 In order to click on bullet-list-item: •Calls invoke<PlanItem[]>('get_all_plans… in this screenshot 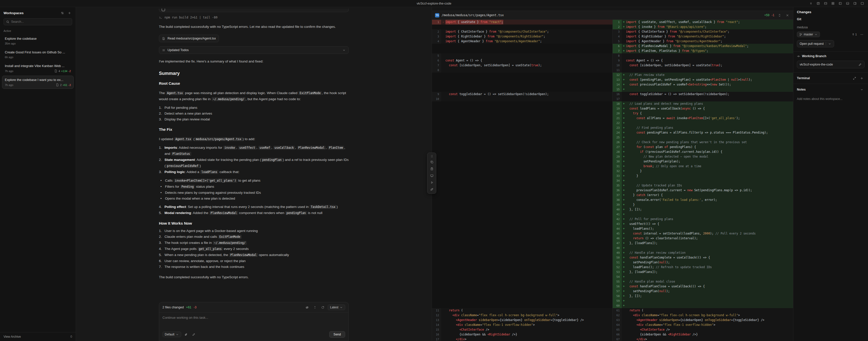, I will do `click(254, 181)`.